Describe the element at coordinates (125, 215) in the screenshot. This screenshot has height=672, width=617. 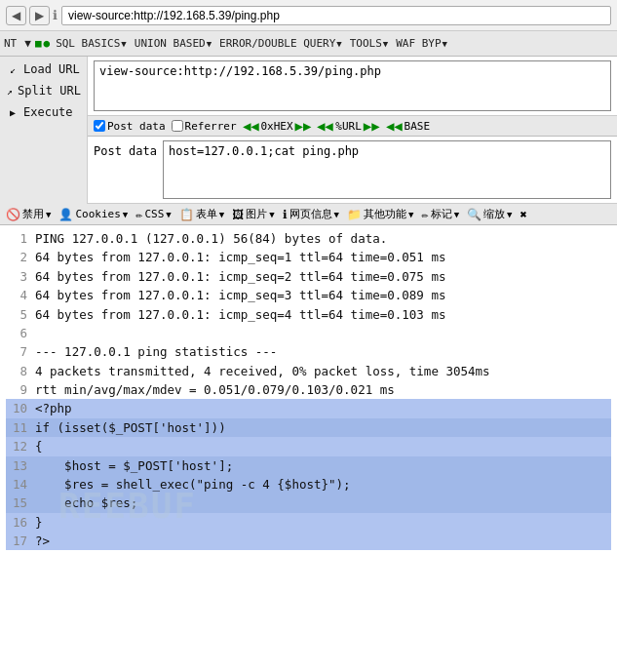
I see `cookies-arrow: ▼` at that location.